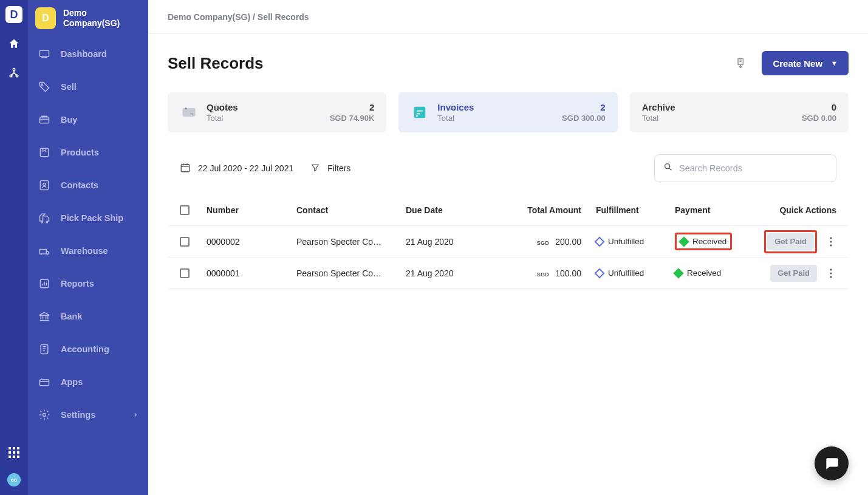 The height and width of the screenshot is (495, 868). Describe the element at coordinates (44, 54) in the screenshot. I see `dashboard-icon` at that location.